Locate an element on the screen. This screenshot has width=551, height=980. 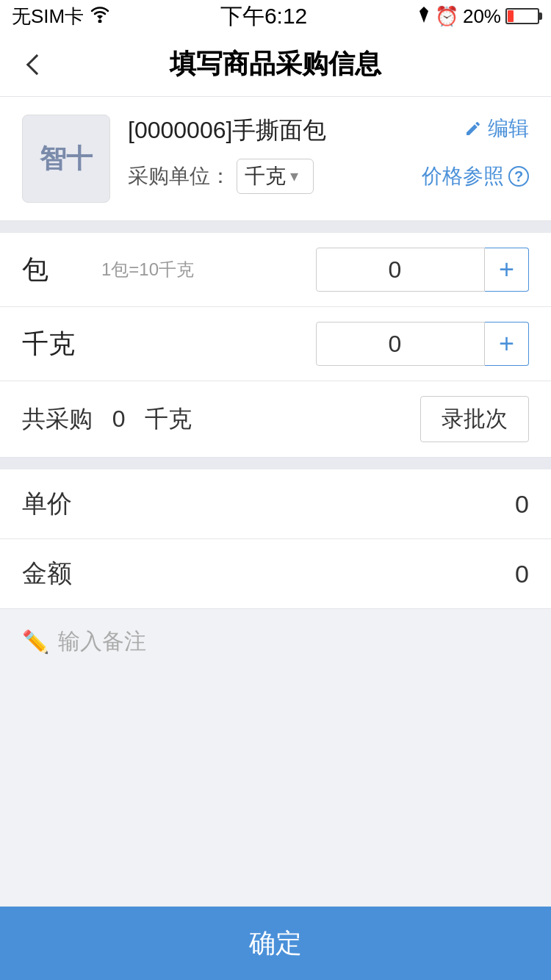
nav-bar: 填写商品采购信息 is located at coordinates (276, 65).